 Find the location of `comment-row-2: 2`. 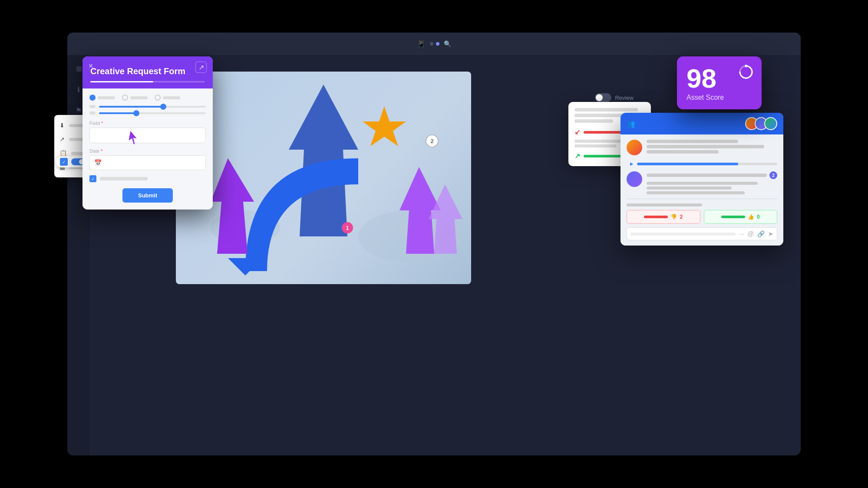

comment-row-2: 2 is located at coordinates (702, 183).